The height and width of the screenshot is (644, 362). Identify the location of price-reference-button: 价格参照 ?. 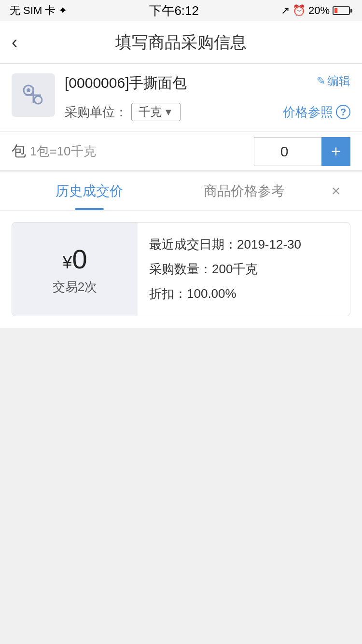
(317, 112).